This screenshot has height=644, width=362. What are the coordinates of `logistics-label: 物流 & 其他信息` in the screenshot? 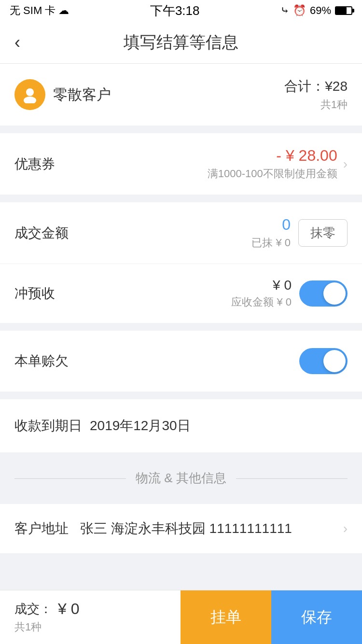 It's located at (181, 478).